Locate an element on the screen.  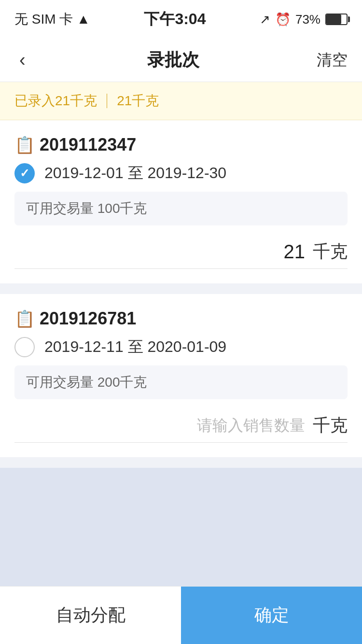
batch2-date-row: 2019-12-11 至 2020-01-09 is located at coordinates (181, 347).